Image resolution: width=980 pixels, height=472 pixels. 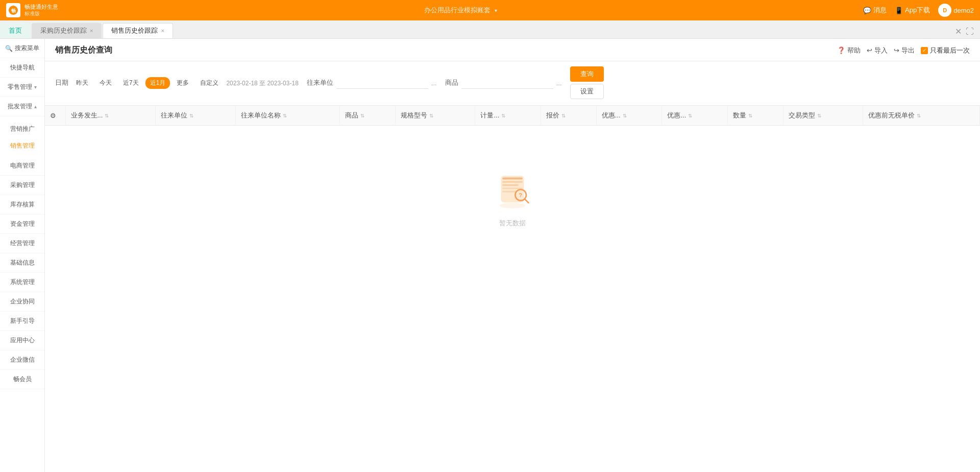 What do you see at coordinates (22, 255) in the screenshot?
I see `sidebar: 🔍 搜索菜单 快捷导航 零售管理 ▾ 批发管理 ▴ 营销推广 销售管理 电商管理…` at bounding box center [22, 255].